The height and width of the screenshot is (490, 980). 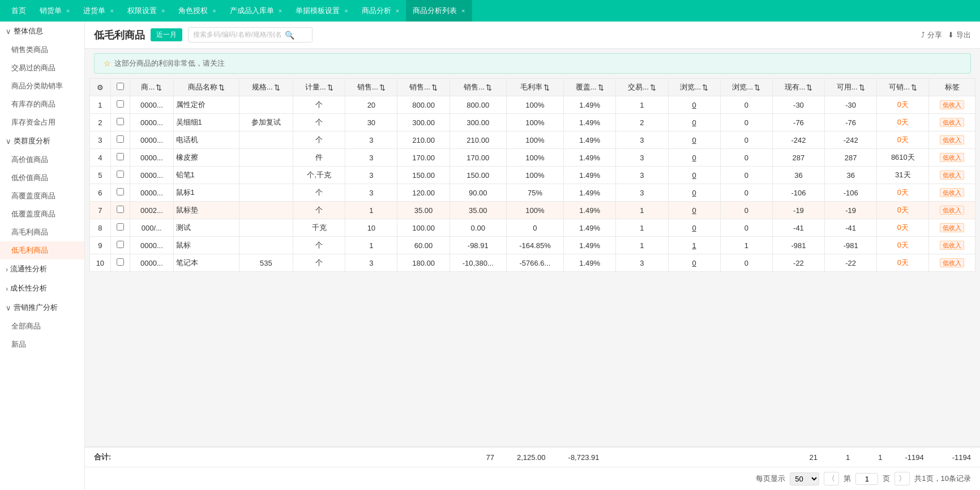 What do you see at coordinates (903, 263) in the screenshot?
I see `cell-saleable: 0天` at bounding box center [903, 263].